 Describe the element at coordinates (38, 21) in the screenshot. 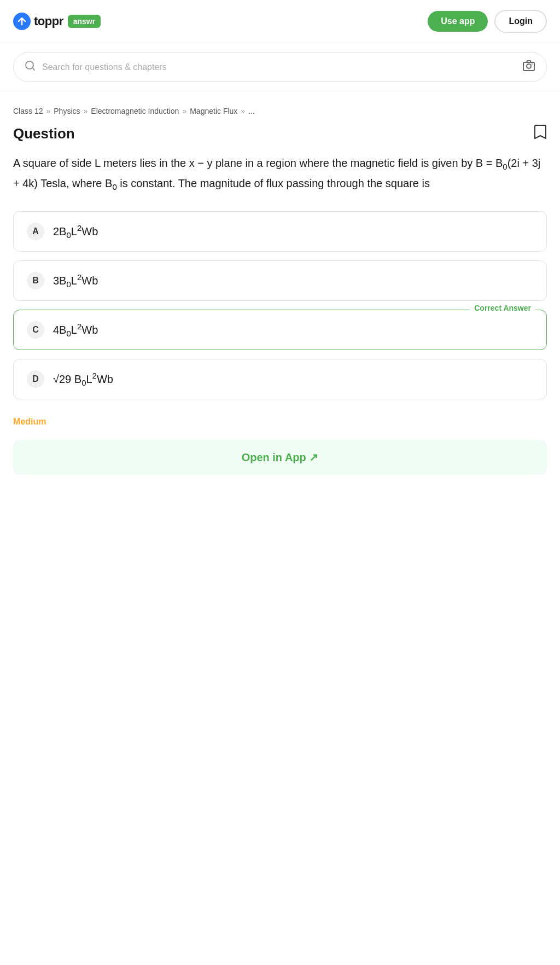

I see `toppr-logo: toppr` at that location.